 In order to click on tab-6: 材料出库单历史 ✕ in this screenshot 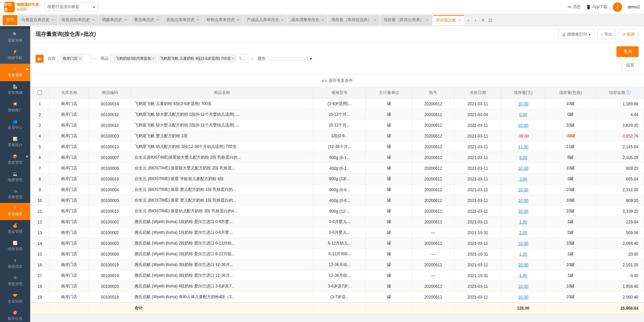, I will do `click(223, 20)`.